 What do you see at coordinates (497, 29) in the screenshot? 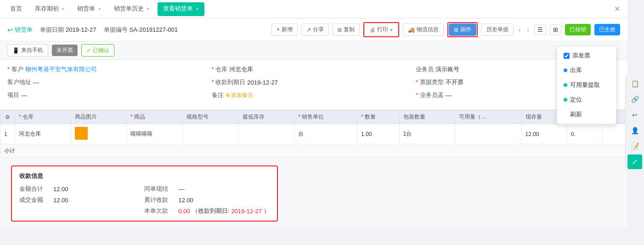
I see `history-records-button: 历史单据` at bounding box center [497, 29].